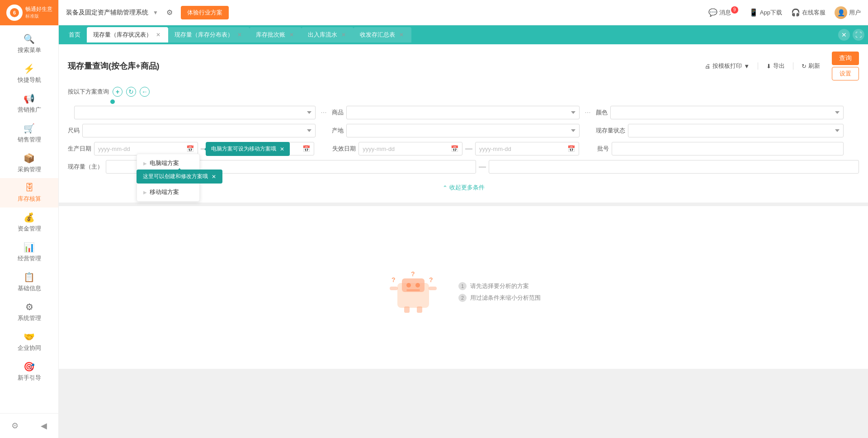 The width and height of the screenshot is (868, 438). What do you see at coordinates (244, 149) in the screenshot?
I see `tooltip1-text: 电脑方案可设为移动方案哦` at bounding box center [244, 149].